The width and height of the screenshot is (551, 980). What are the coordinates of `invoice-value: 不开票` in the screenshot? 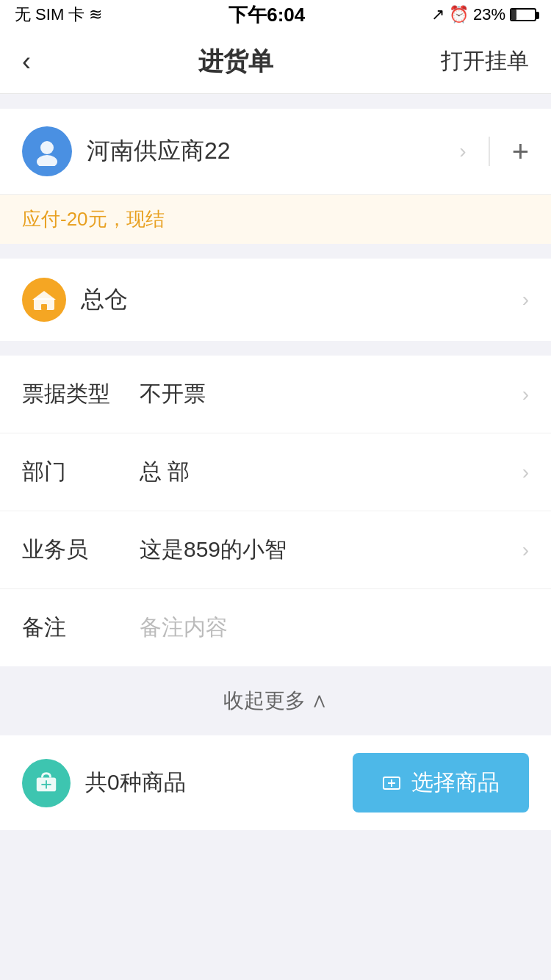 It's located at (331, 394).